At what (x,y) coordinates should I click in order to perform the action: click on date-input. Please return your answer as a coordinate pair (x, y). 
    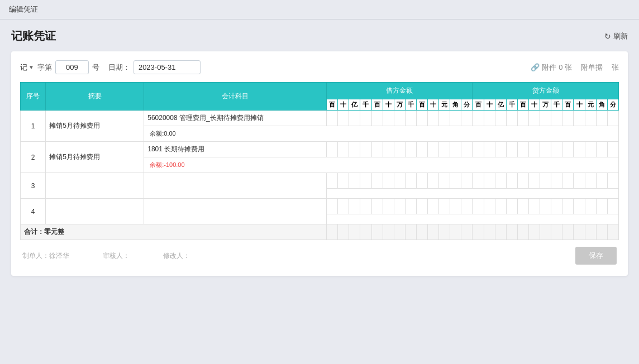
    Looking at the image, I should click on (167, 67).